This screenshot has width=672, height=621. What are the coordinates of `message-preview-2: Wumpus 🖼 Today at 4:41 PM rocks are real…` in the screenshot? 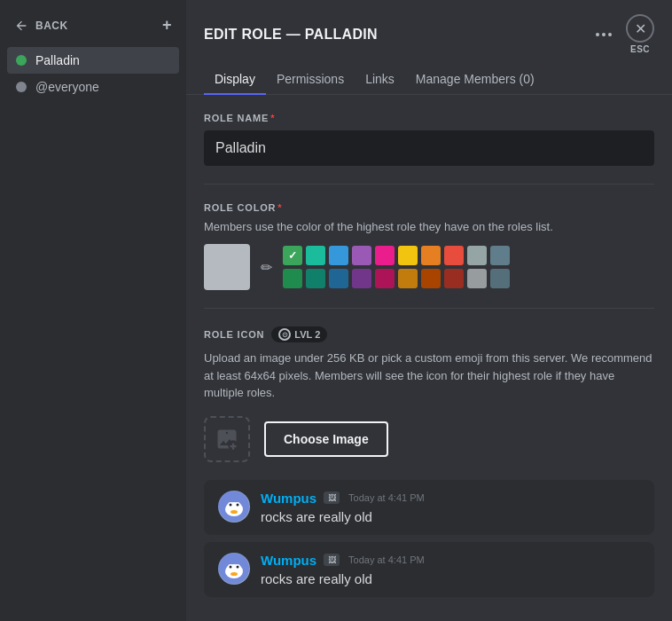 It's located at (429, 570).